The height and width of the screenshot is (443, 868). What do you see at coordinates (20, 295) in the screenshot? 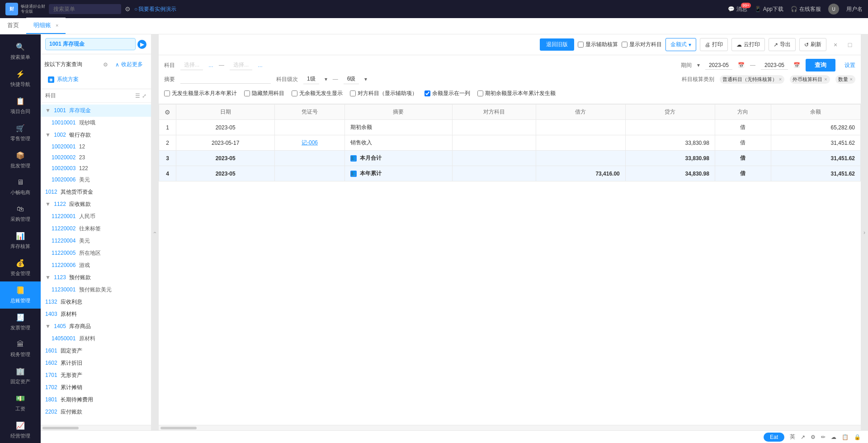
I see `sidebar-item-ledger: 📒 总账管理` at bounding box center [20, 295].